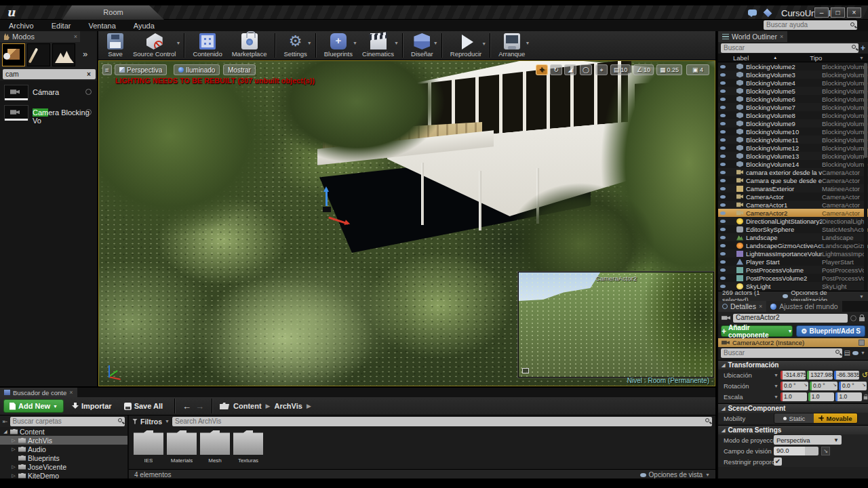  I want to click on outliner-row-blockingvolume5: BlockingVolume5BlockingVolume, so click(793, 91).